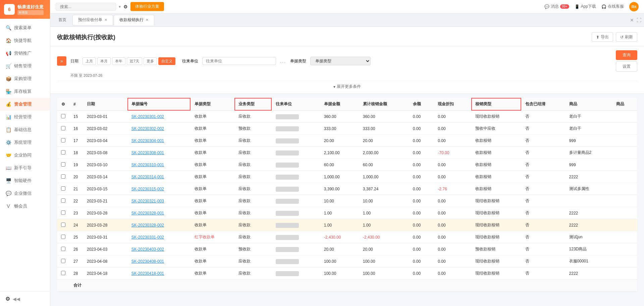 The height and width of the screenshot is (306, 644). Describe the element at coordinates (347, 86) in the screenshot. I see `expand-more-button: ▾ 展开更多条件` at that location.